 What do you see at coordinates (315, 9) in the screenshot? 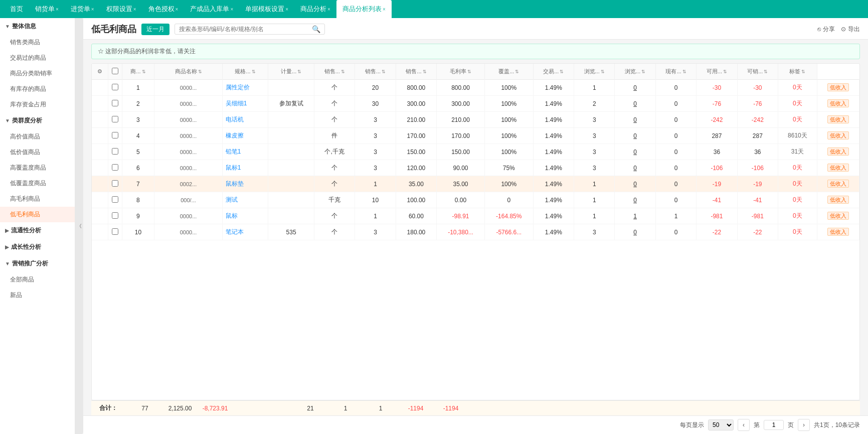
I see `nav-analysis: 商品分析×` at bounding box center [315, 9].